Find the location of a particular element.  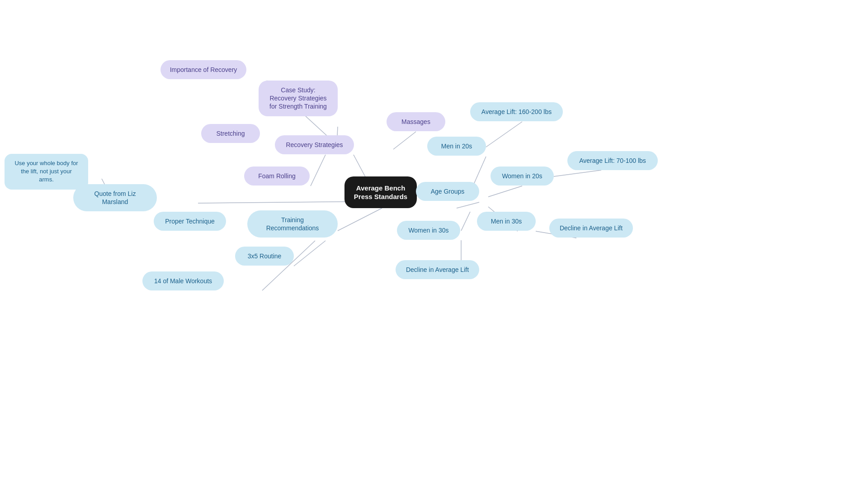

men-in-30s-node: Men in 30s is located at coordinates (506, 221).